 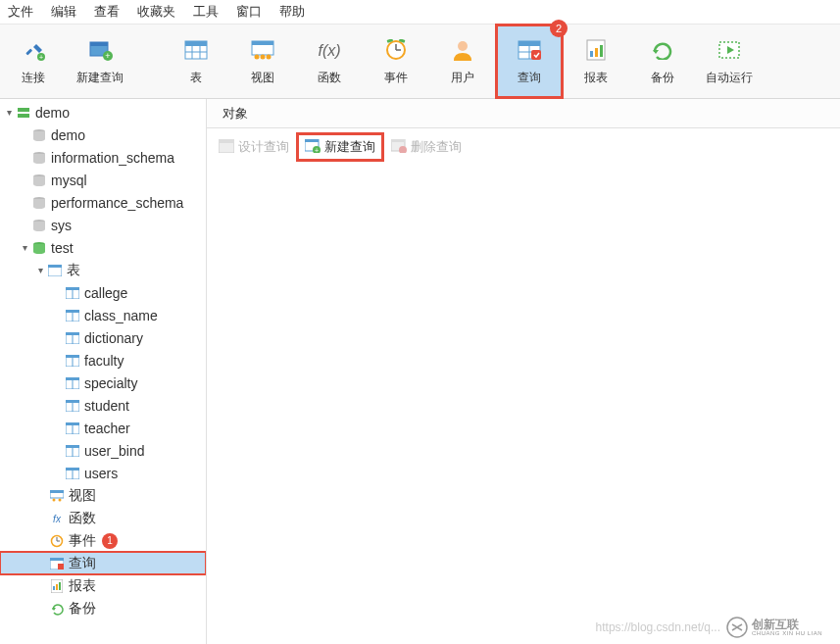 What do you see at coordinates (103, 135) in the screenshot?
I see `tree-db-demo: demo` at bounding box center [103, 135].